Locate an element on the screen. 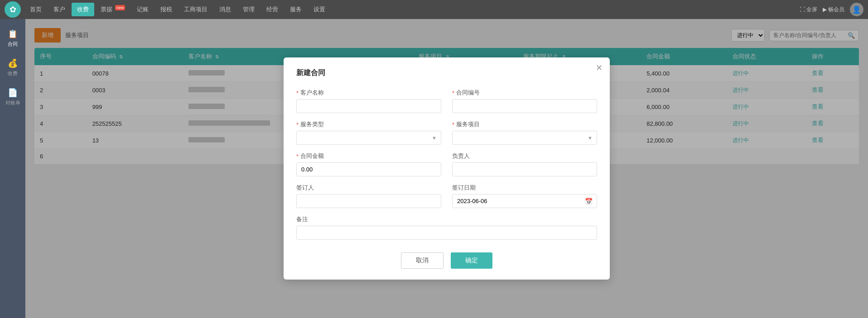 This screenshot has height=318, width=868. app-logo: ✿ is located at coordinates (13, 9).